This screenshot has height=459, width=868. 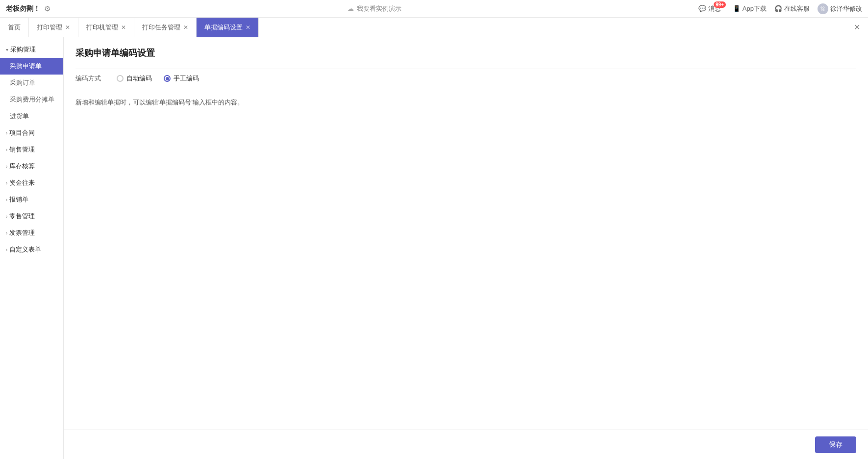 What do you see at coordinates (223, 27) in the screenshot?
I see `tab-code-settings-label: 单据编码设置` at bounding box center [223, 27].